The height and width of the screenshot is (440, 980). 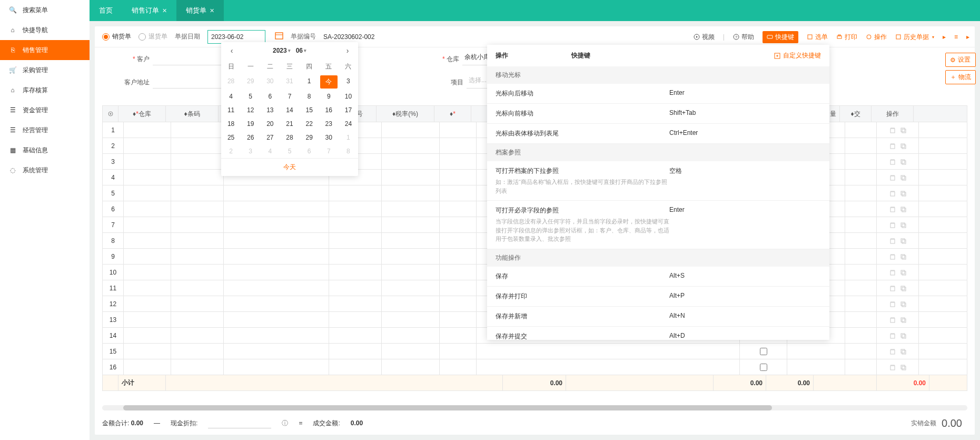 What do you see at coordinates (535, 351) in the screenshot?
I see `table-row: 15` at bounding box center [535, 351].